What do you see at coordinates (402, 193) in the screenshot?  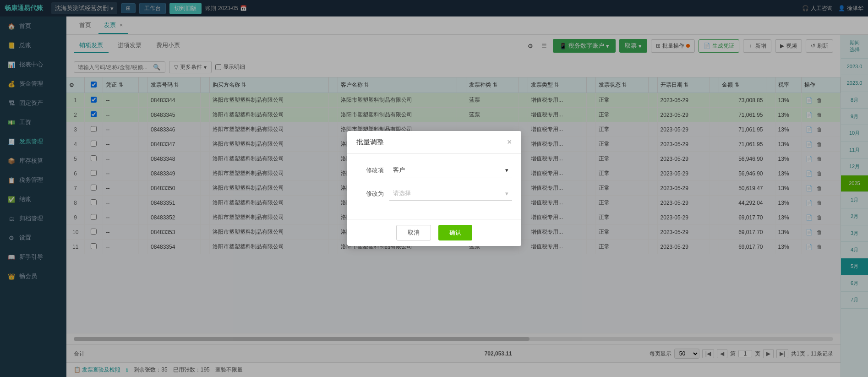 I see `change-placeholder: 请选择` at bounding box center [402, 193].